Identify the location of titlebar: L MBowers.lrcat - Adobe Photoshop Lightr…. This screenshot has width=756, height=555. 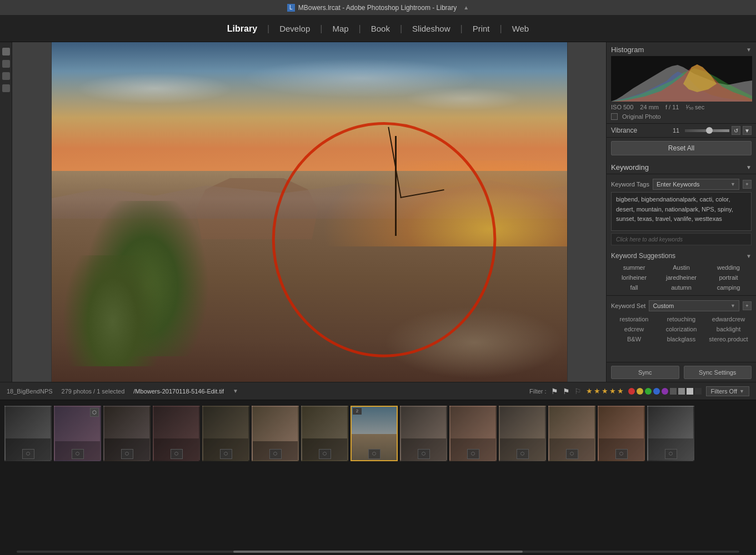
(378, 8).